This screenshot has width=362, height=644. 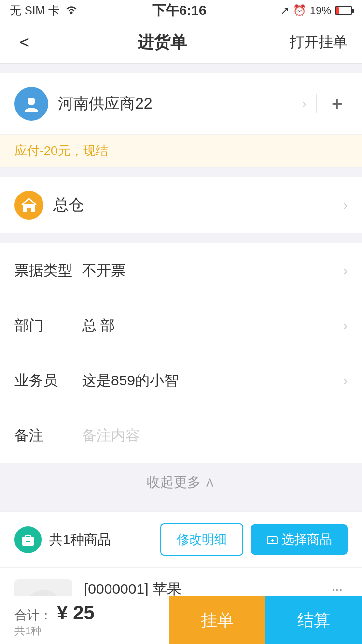 What do you see at coordinates (181, 205) in the screenshot?
I see `warehouse-section: 总仓 ›` at bounding box center [181, 205].